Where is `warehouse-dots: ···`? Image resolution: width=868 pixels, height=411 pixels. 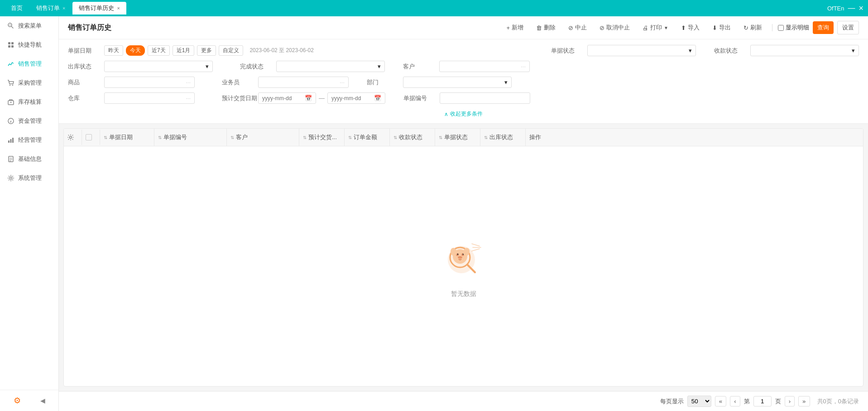
warehouse-dots: ··· is located at coordinates (188, 98).